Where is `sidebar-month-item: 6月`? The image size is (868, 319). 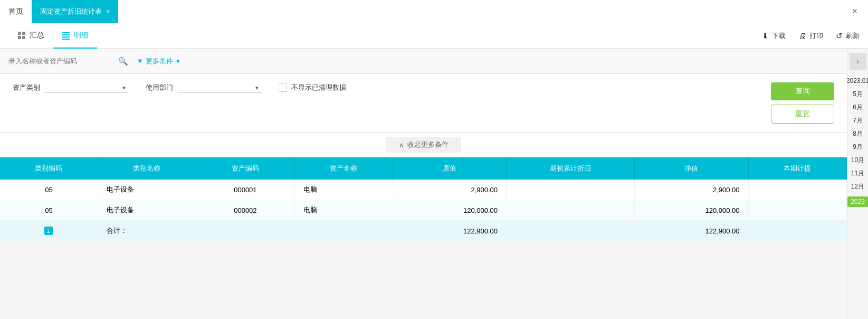 sidebar-month-item: 6月 is located at coordinates (858, 108).